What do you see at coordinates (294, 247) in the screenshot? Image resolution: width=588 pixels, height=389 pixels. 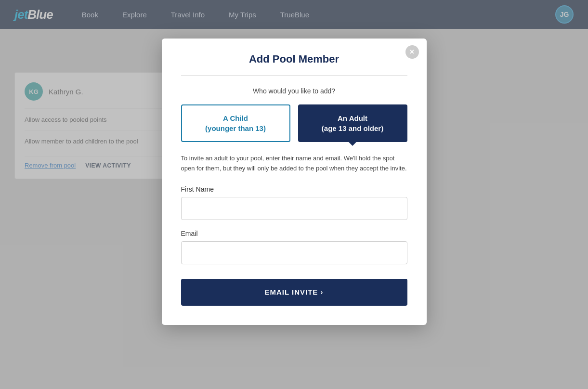 I see `email-group: Email` at bounding box center [294, 247].